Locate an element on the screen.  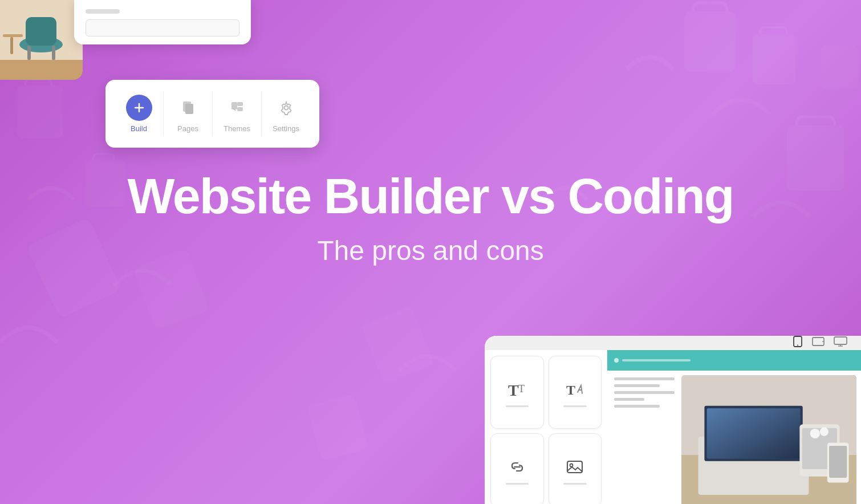
preview-url-bar is located at coordinates (656, 360).